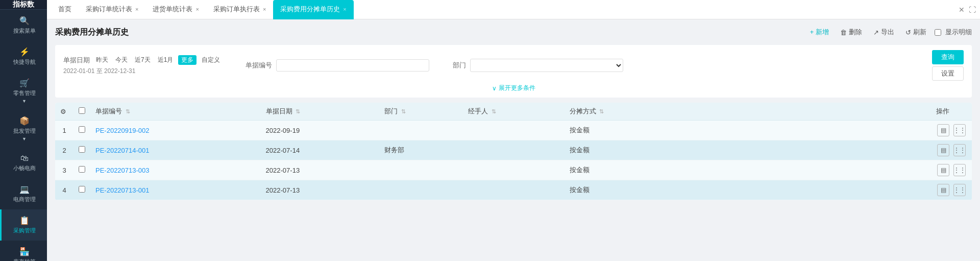 Image resolution: width=980 pixels, height=261 pixels. What do you see at coordinates (909, 33) in the screenshot?
I see `refresh-icon: ↺` at bounding box center [909, 33].